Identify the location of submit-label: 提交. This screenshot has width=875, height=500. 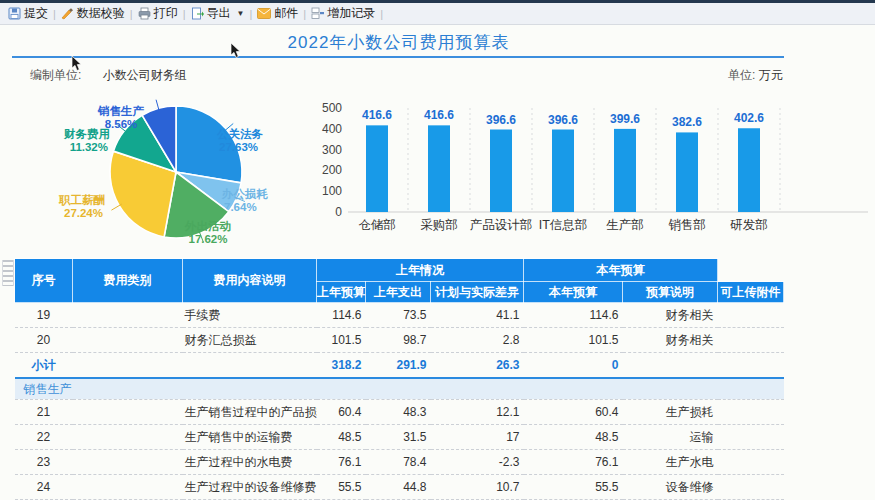
(36, 14).